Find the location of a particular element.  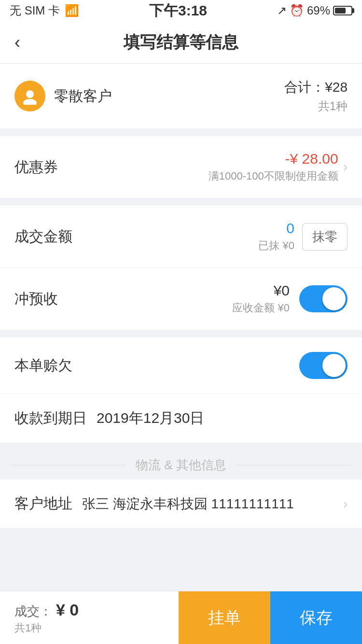

wifi-icon: 📶 is located at coordinates (72, 11).